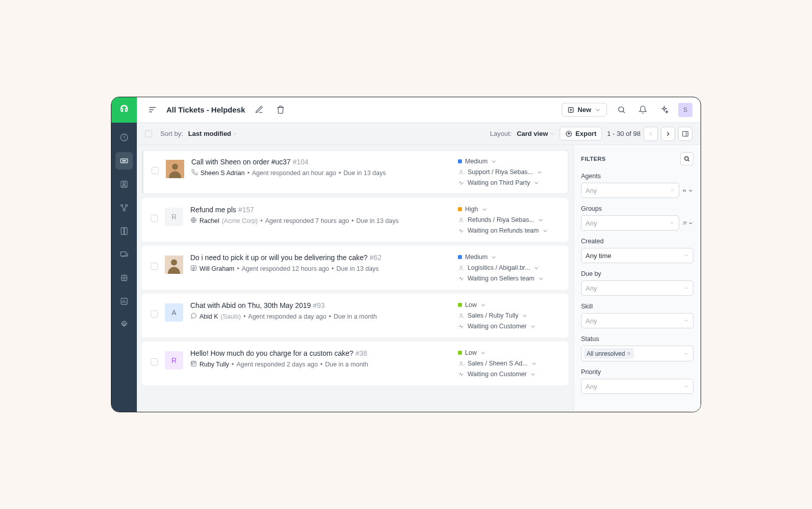  What do you see at coordinates (637, 386) in the screenshot?
I see `filter-priority-select: Any` at bounding box center [637, 386].